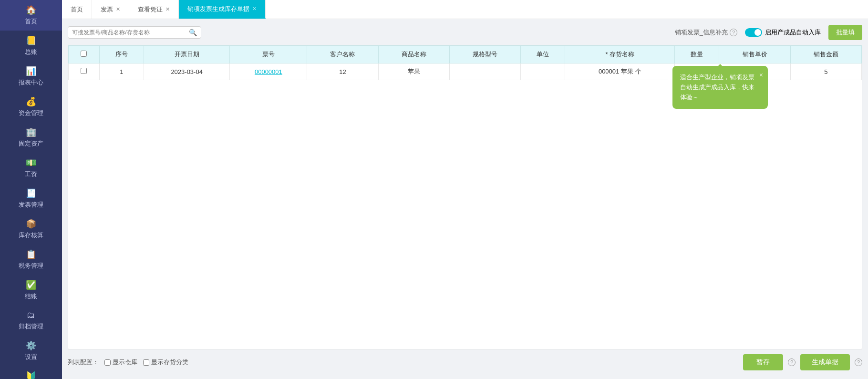 The width and height of the screenshot is (868, 379). I want to click on sidebar-item-guide: 🔰 新手引导, so click(31, 372).